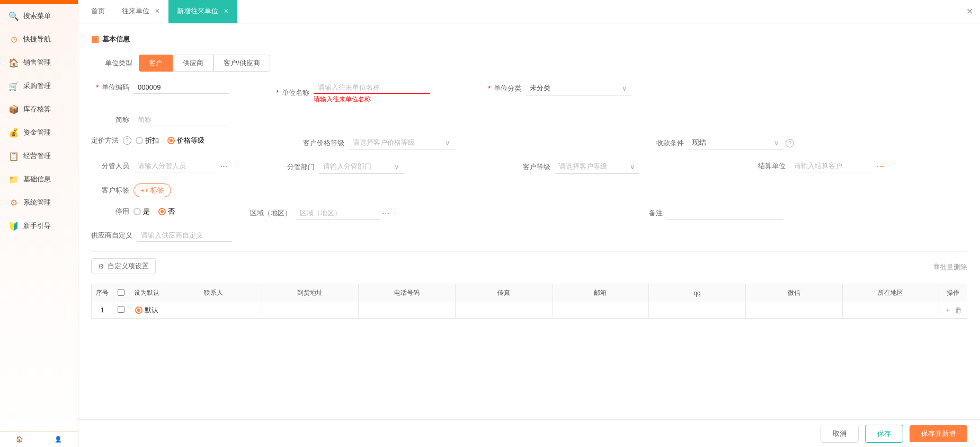 Image resolution: width=980 pixels, height=447 pixels. Describe the element at coordinates (14, 86) in the screenshot. I see `purchase-icon: 🛒` at that location.